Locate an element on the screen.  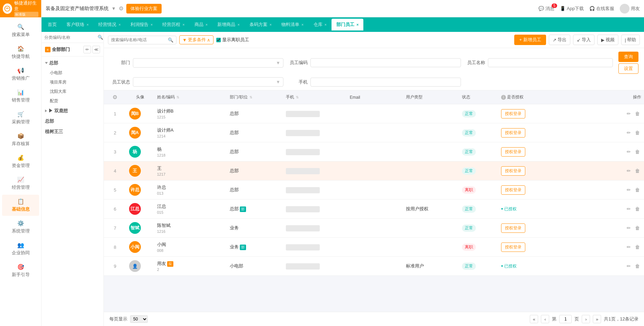
tab-add-goods: 新增商品× is located at coordinates (228, 25).